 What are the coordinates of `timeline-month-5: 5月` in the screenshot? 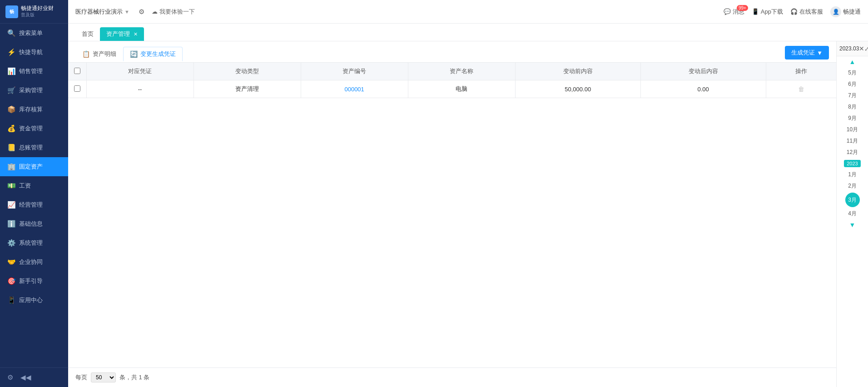 It's located at (852, 73).